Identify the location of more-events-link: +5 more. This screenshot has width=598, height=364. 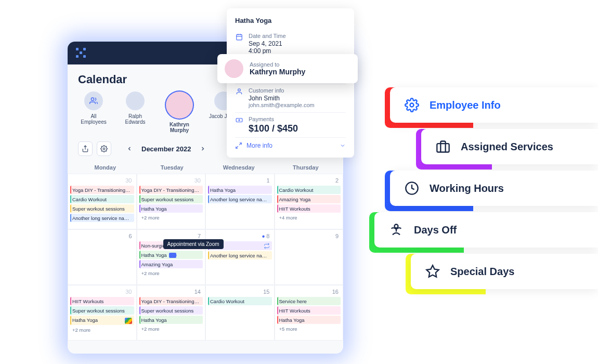
(309, 329).